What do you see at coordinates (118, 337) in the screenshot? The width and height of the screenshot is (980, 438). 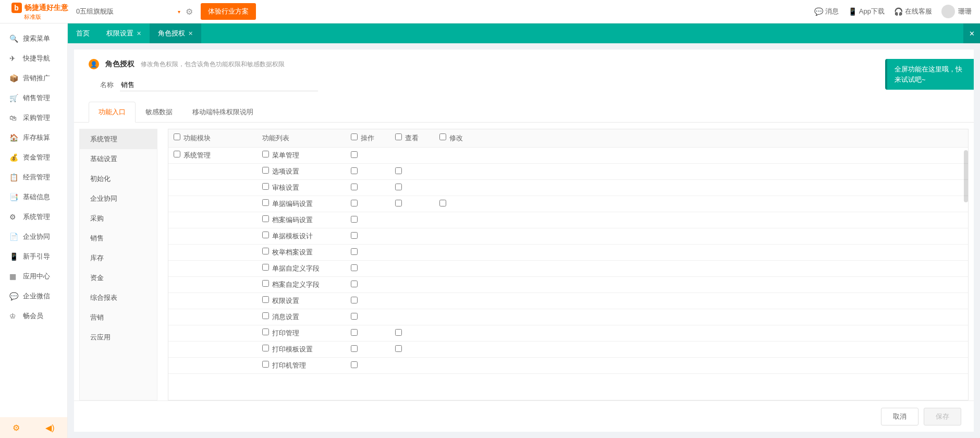 I see `module-item-10: 云应用` at bounding box center [118, 337].